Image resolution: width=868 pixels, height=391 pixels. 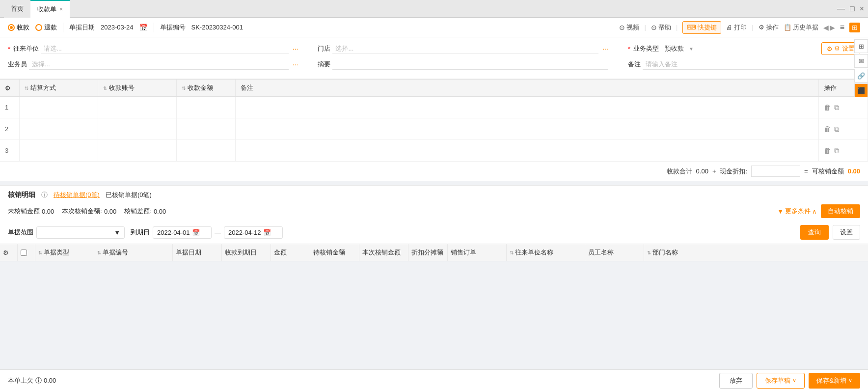 What do you see at coordinates (165, 49) in the screenshot?
I see `customer-input` at bounding box center [165, 49].